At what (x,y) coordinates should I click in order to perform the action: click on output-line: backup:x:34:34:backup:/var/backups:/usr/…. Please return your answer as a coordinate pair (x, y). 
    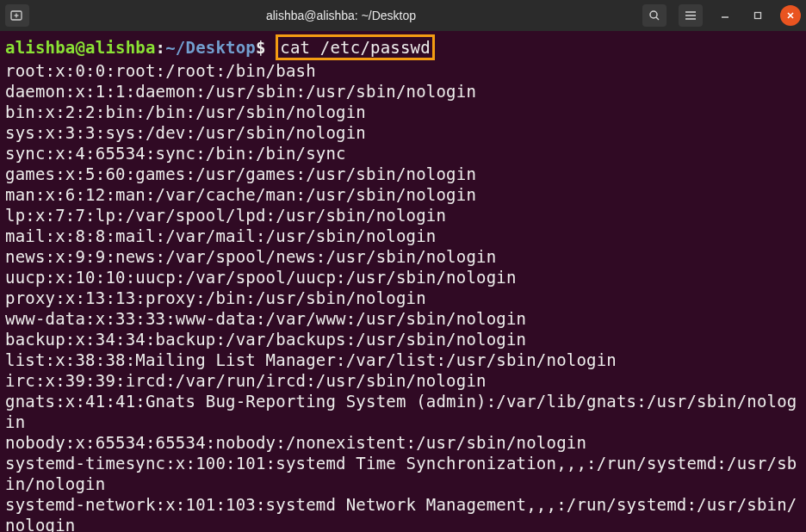
    Looking at the image, I should click on (403, 339).